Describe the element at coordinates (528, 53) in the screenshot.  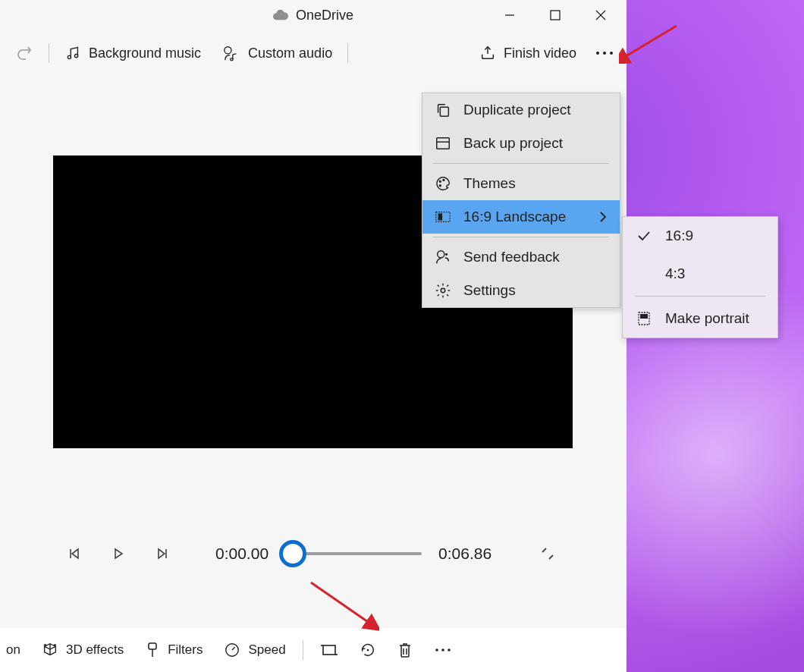
I see `finish-video-button: Finish video` at that location.